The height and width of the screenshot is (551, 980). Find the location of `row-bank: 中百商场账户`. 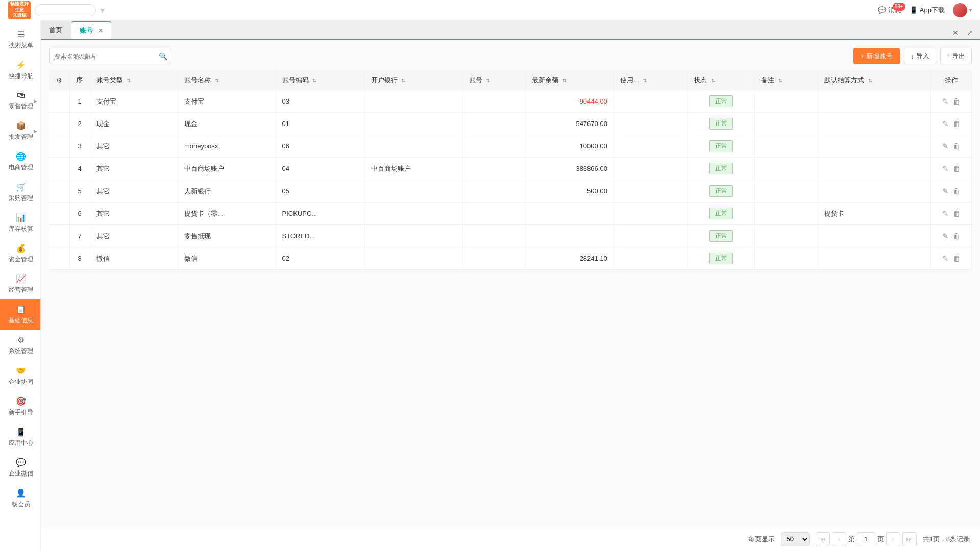

row-bank: 中百商场账户 is located at coordinates (413, 169).